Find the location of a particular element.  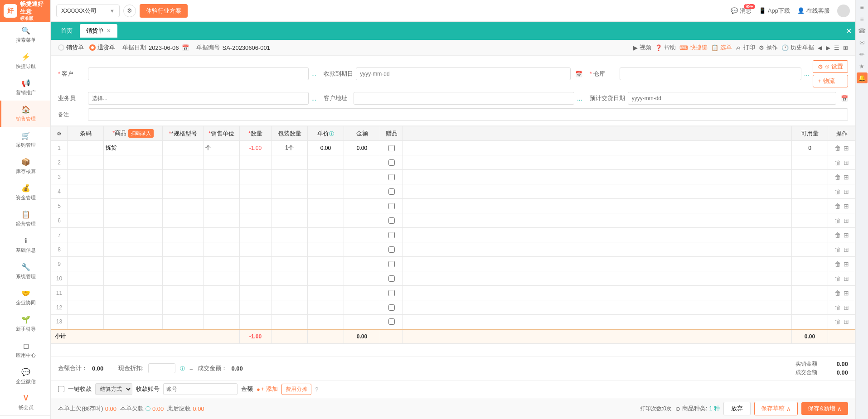

sidebar-item-quick-nav: ⚡ 快捷导航 is located at coordinates (25, 61).